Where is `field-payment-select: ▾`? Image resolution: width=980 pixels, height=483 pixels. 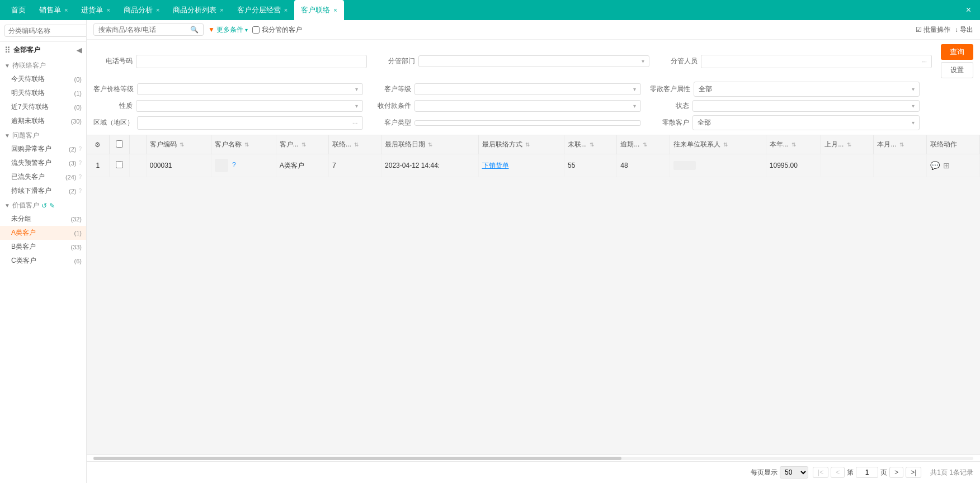
field-payment-select: ▾ is located at coordinates (528, 106).